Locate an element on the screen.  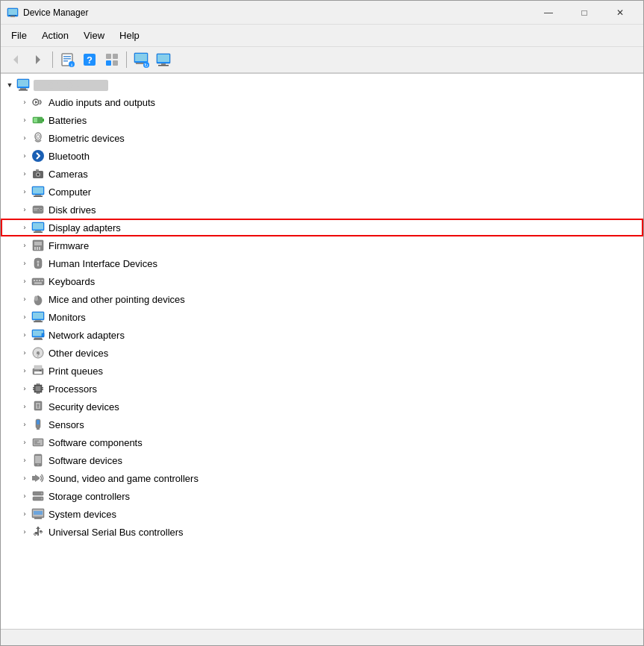
tree-root-item: ▼ DESKTOP is located at coordinates (322, 85).